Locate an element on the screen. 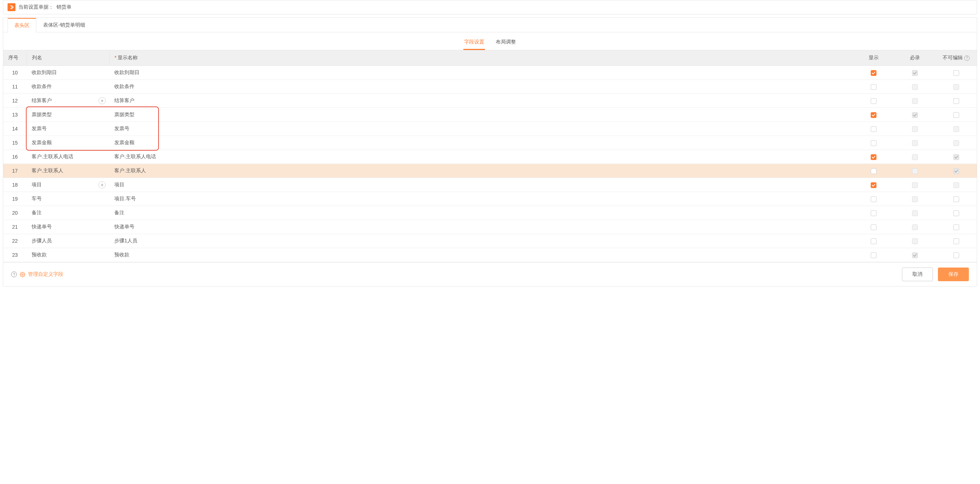  tab-1: 表体区-销货单明细 is located at coordinates (64, 25).